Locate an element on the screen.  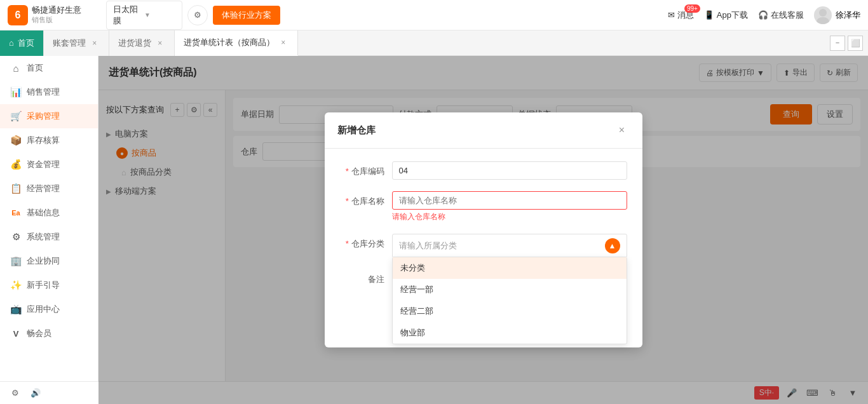
message-button: ✉ 消息 99+ is located at coordinates (681, 15).